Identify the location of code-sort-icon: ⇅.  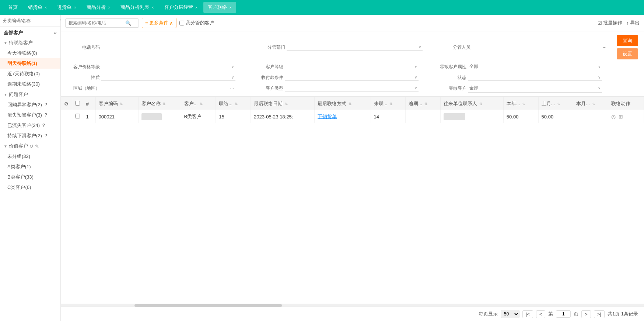
(121, 104).